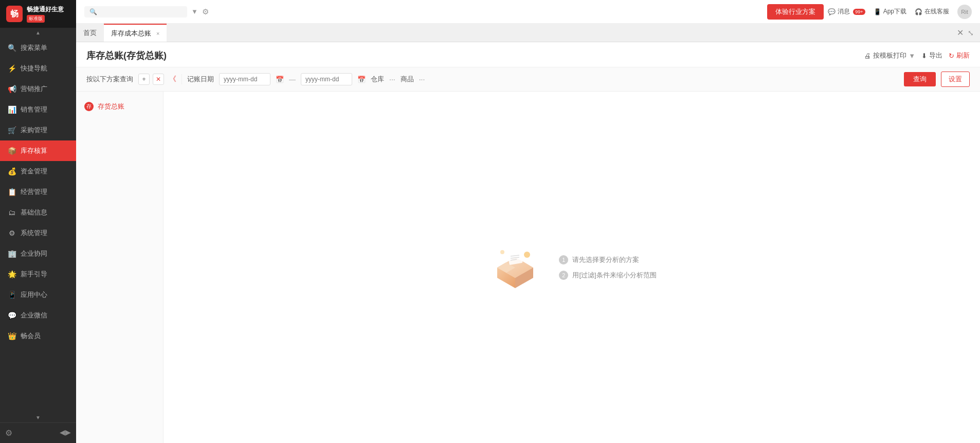 This screenshot has height=443, width=980. I want to click on sidebar-item-search: 🔍 搜索菜单, so click(38, 48).